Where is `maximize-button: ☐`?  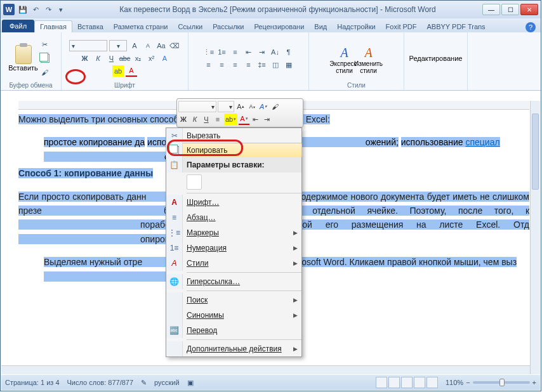
maximize-button: ☐ is located at coordinates (510, 10).